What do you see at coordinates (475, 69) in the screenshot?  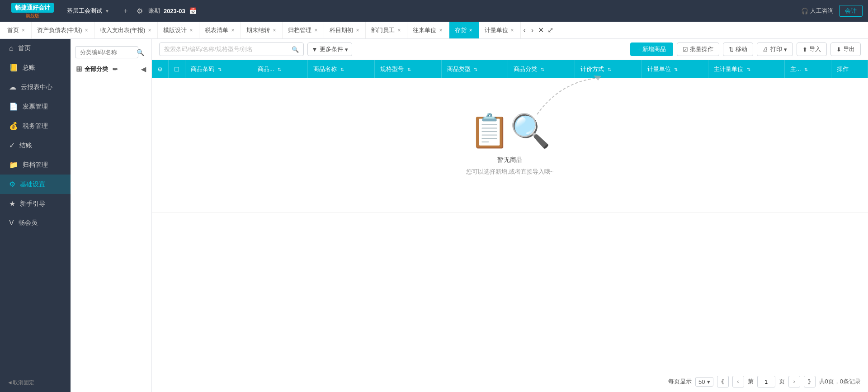 I see `th-type: 商品类型 ⇅` at bounding box center [475, 69].